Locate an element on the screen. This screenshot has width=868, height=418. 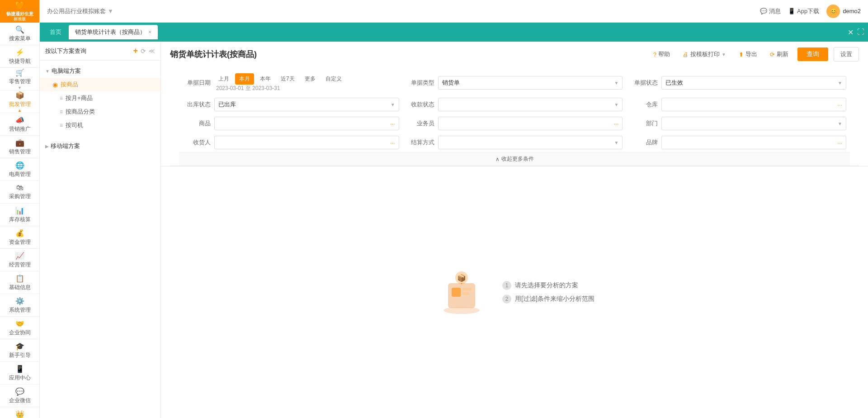
sidebar-item-member: 👑 畅会员 is located at coordinates (20, 413).